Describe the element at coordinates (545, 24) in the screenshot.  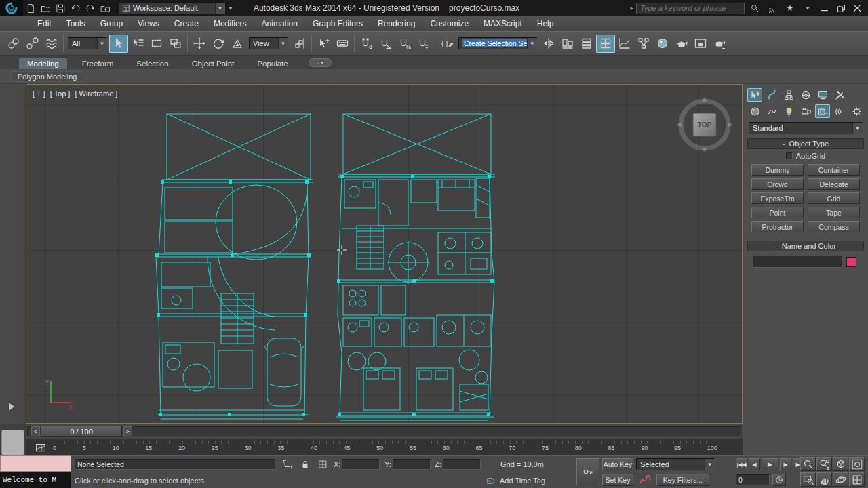
I see `menu-help: Help` at that location.